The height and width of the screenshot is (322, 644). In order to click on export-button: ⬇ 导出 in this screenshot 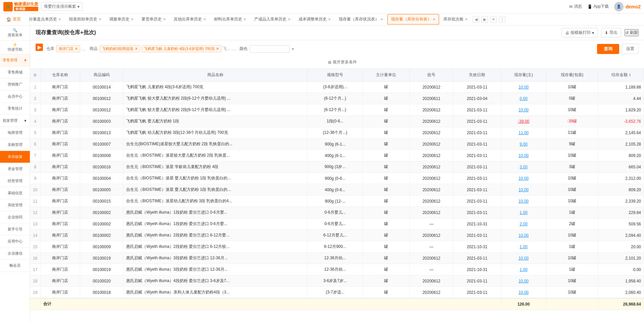, I will do `click(611, 33)`.